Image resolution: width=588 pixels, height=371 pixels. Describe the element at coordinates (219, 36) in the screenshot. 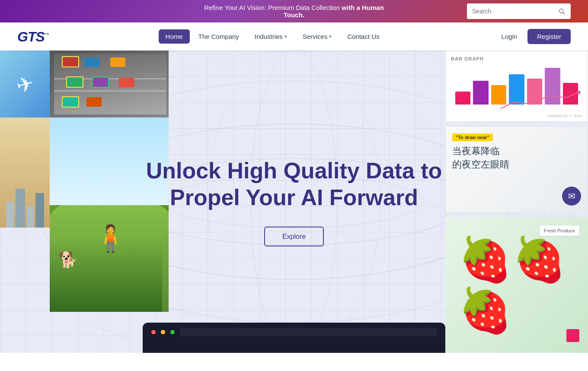

I see `nav-item-the-company: The Company` at that location.